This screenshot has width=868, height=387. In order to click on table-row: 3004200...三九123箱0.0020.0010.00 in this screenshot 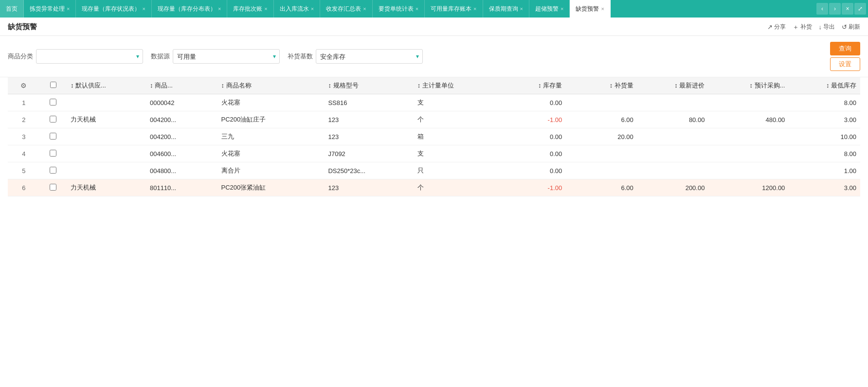, I will do `click(434, 137)`.